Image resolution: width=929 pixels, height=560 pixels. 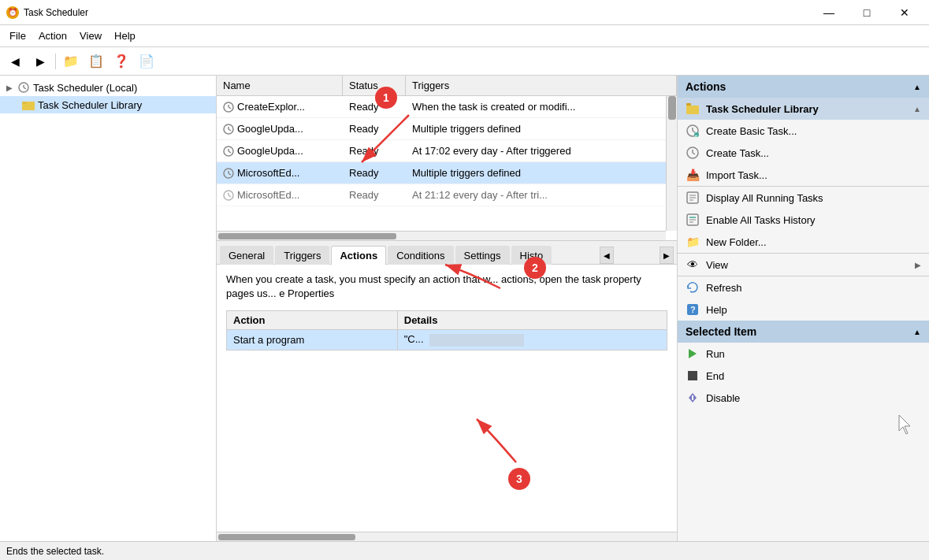 I want to click on right-history-label: Enable All Tasks History, so click(x=813, y=221).